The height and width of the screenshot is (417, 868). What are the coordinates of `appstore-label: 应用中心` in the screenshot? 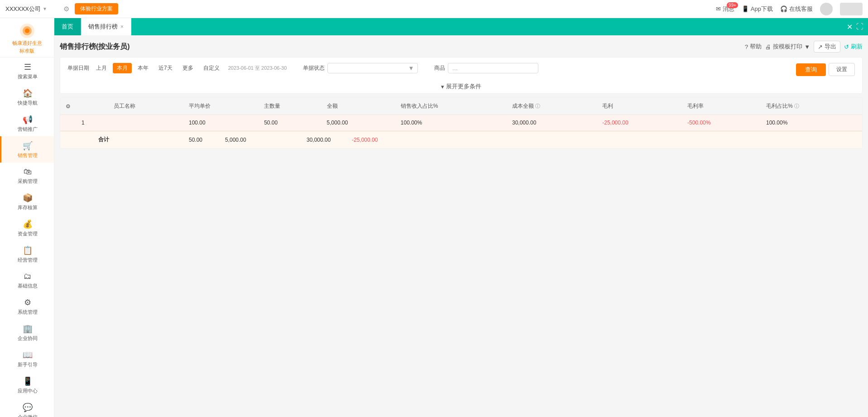 It's located at (28, 391).